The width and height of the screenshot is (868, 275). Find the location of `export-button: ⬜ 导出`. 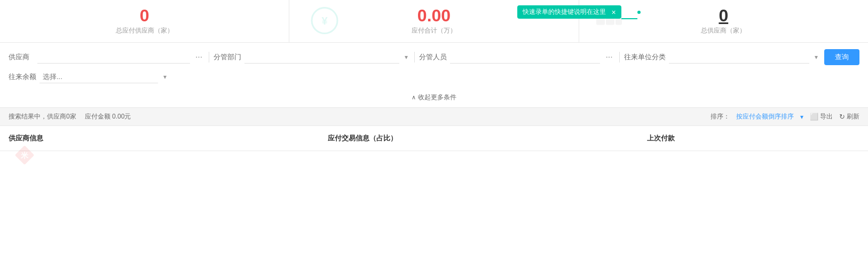

export-button: ⬜ 导出 is located at coordinates (821, 116).